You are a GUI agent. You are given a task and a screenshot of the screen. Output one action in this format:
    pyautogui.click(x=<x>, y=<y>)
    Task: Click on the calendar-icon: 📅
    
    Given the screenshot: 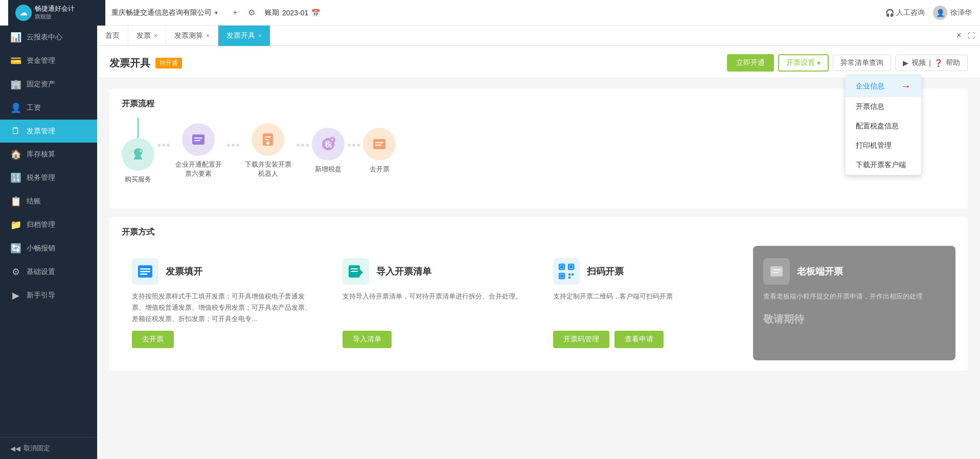 What is the action you would take?
    pyautogui.click(x=316, y=13)
    